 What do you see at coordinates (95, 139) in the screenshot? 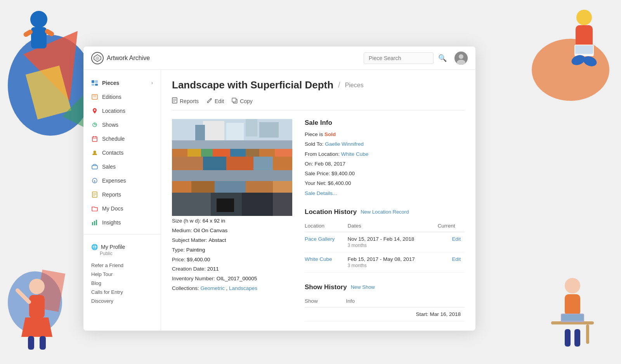
I see `schedule-icon` at bounding box center [95, 139].